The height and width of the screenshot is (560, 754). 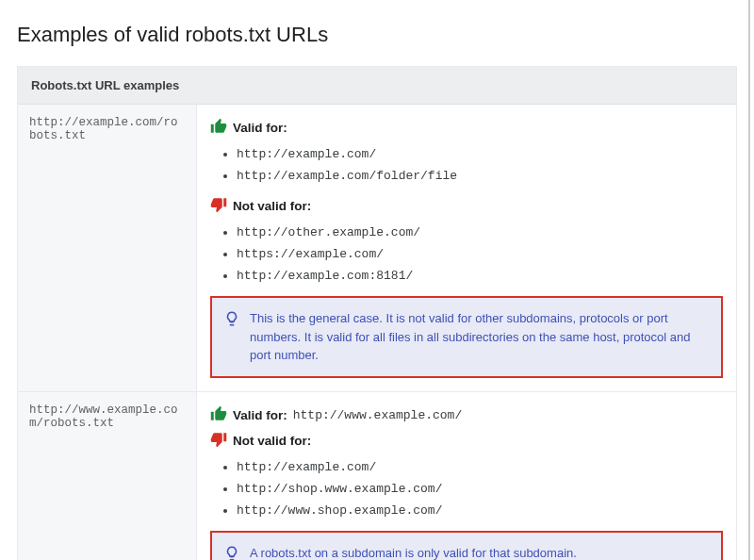 I want to click on note-box: A robots.txt on a subdomain is only vali…, so click(x=467, y=546).